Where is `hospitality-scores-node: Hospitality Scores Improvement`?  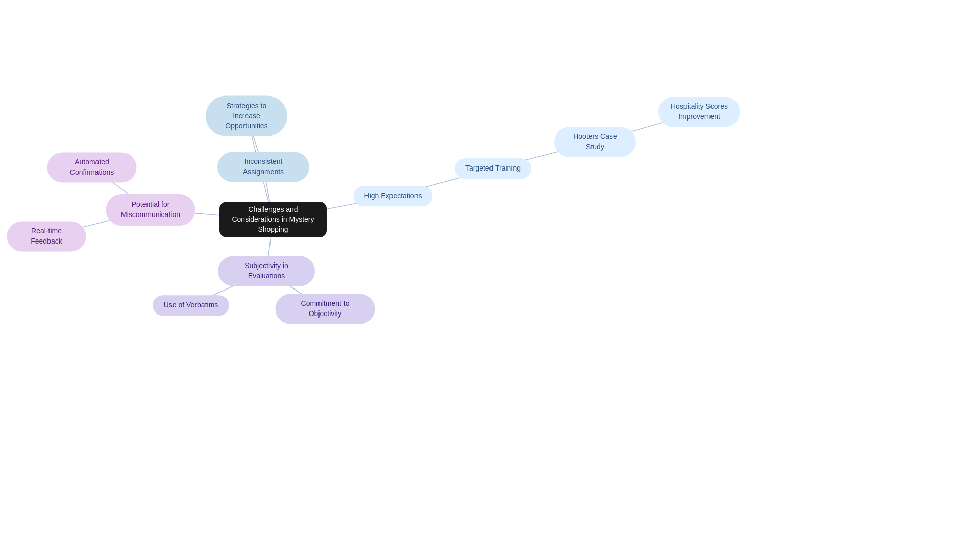
hospitality-scores-node: Hospitality Scores Improvement is located at coordinates (699, 111).